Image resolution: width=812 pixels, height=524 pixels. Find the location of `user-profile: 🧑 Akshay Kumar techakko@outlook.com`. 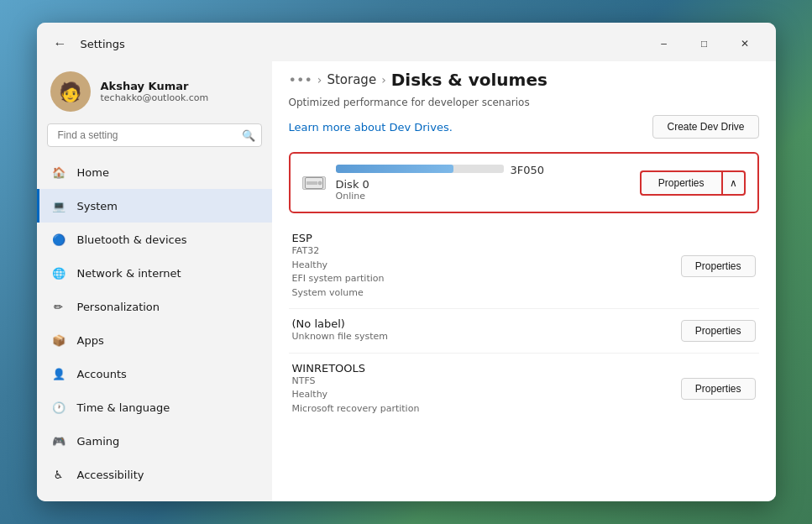

user-profile: 🧑 Akshay Kumar techakko@outlook.com is located at coordinates (155, 92).